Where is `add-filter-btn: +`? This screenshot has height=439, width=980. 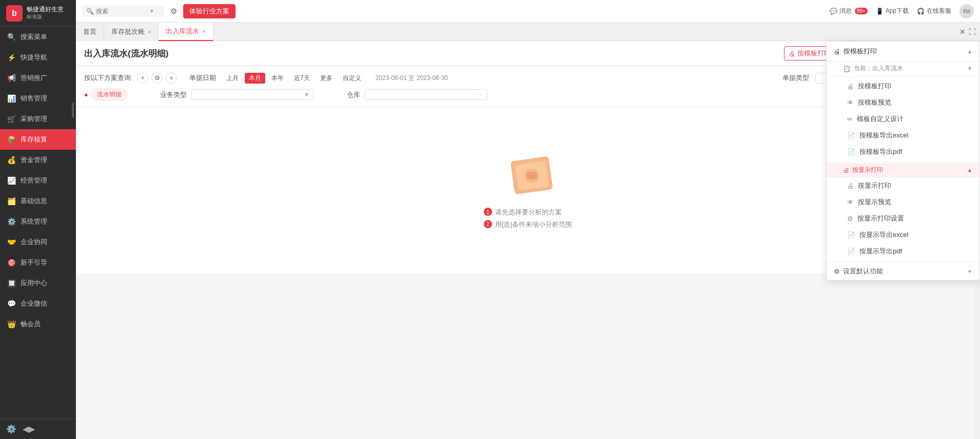 add-filter-btn: + is located at coordinates (143, 78).